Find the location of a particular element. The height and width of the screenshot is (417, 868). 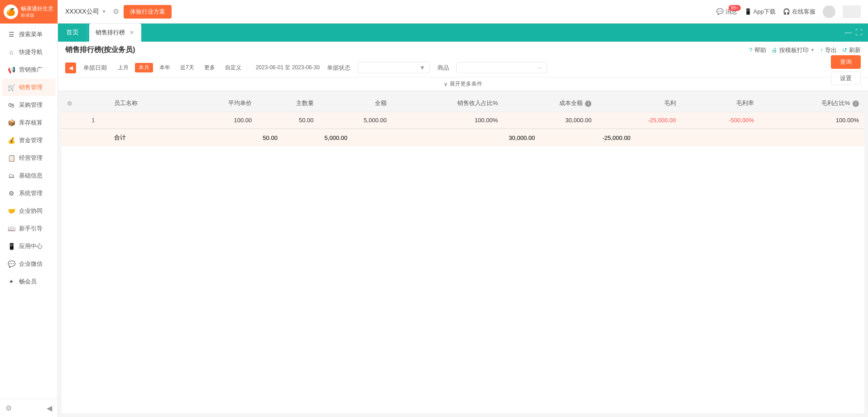

sidebar-item-search: ☰ 搜索菜单 is located at coordinates (29, 34).